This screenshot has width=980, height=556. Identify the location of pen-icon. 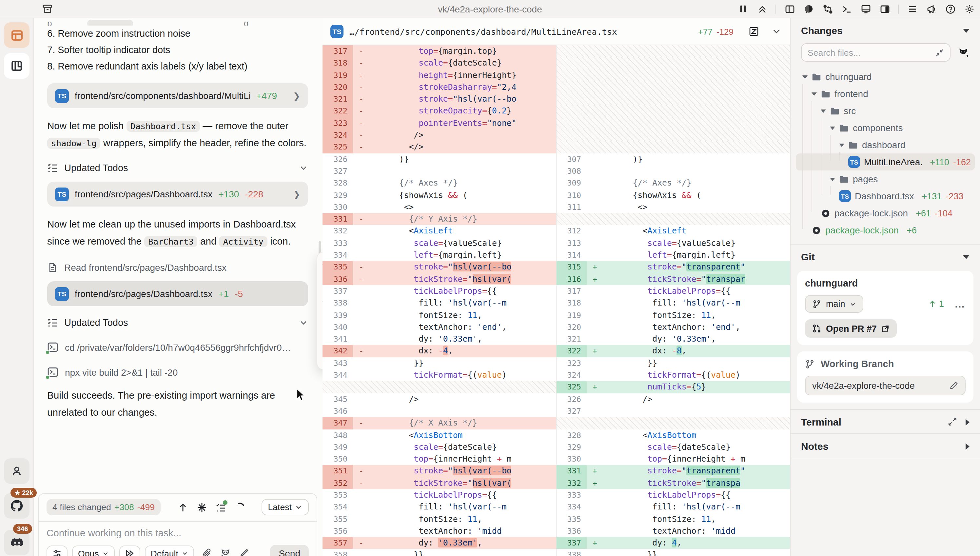
(244, 552).